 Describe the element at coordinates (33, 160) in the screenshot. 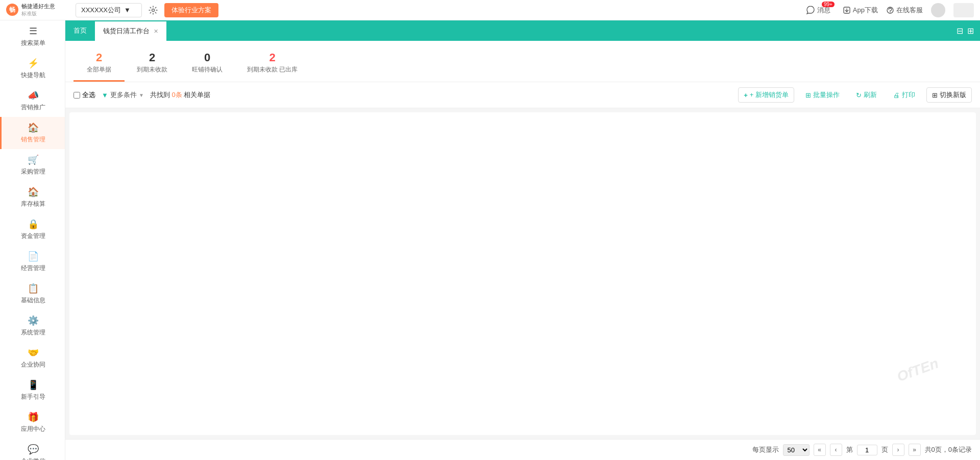

I see `purchase-icon: 🛒` at that location.